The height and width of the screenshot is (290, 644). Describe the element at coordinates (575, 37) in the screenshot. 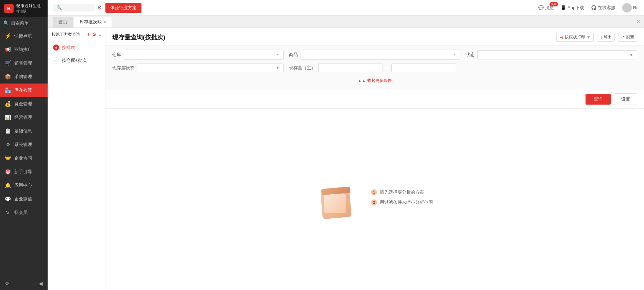

I see `print-button: 🖨 按模板打印 ▼` at that location.